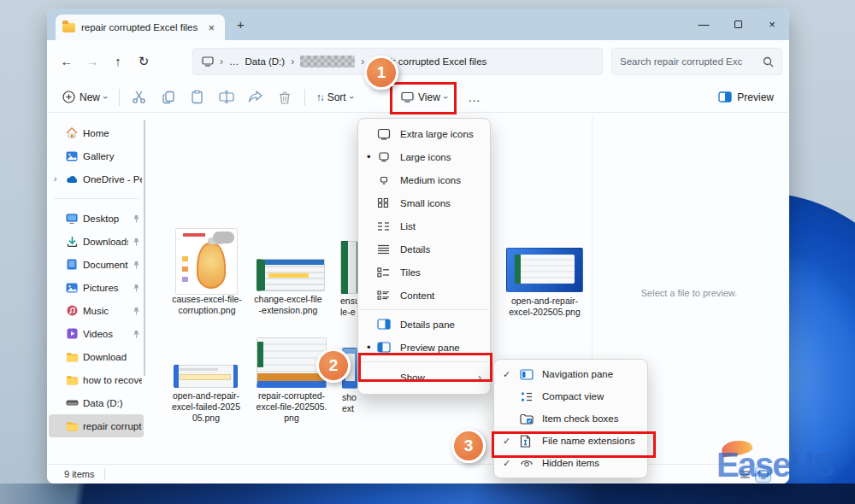 Image resolution: width=855 pixels, height=504 pixels. I want to click on sidebar-item-download: Download, so click(96, 357).